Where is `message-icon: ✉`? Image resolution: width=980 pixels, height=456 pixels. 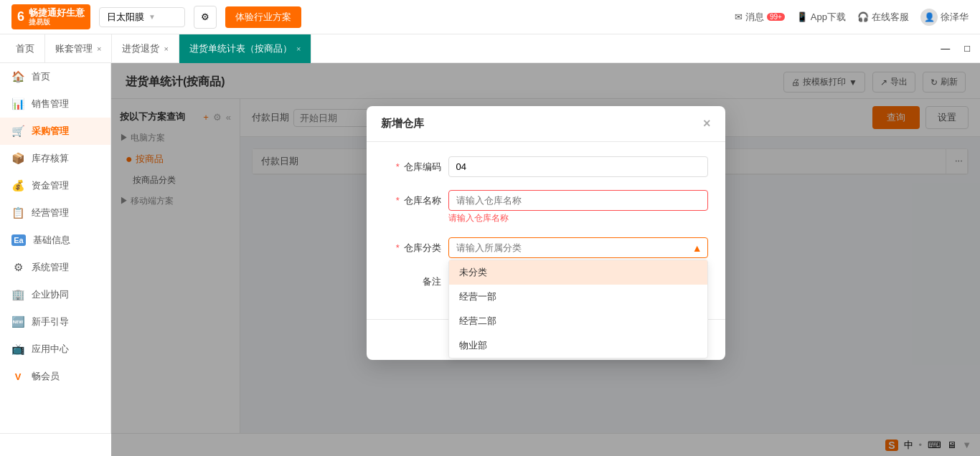
message-icon: ✉ is located at coordinates (739, 17).